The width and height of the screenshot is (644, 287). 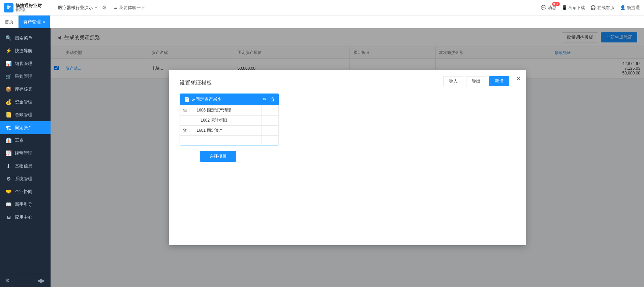 I want to click on sidebar-item-purchase: 🛒 采购管理, so click(x=25, y=76).